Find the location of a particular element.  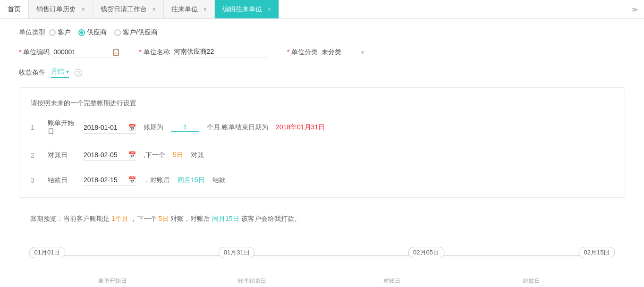

period-day-2: 5日 is located at coordinates (178, 155).